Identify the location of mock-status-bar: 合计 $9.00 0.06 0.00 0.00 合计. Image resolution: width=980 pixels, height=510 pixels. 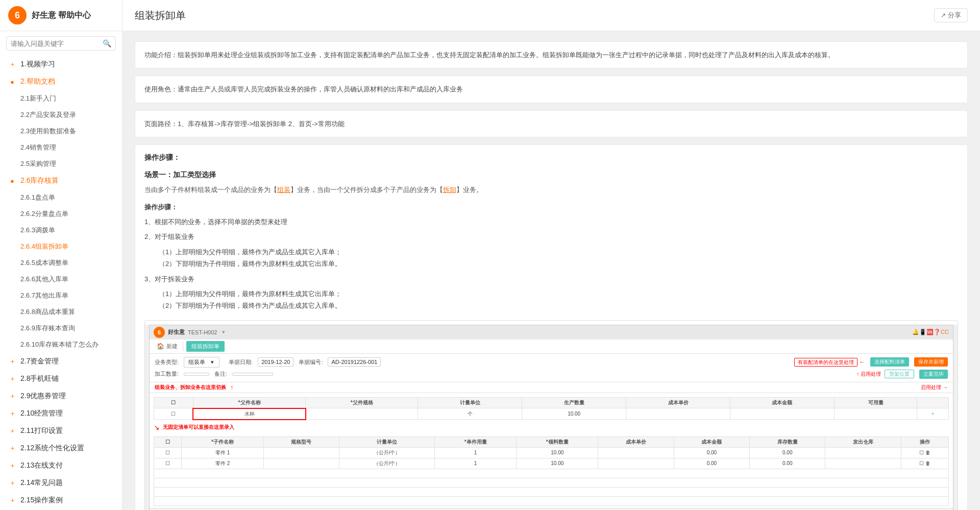
(551, 509).